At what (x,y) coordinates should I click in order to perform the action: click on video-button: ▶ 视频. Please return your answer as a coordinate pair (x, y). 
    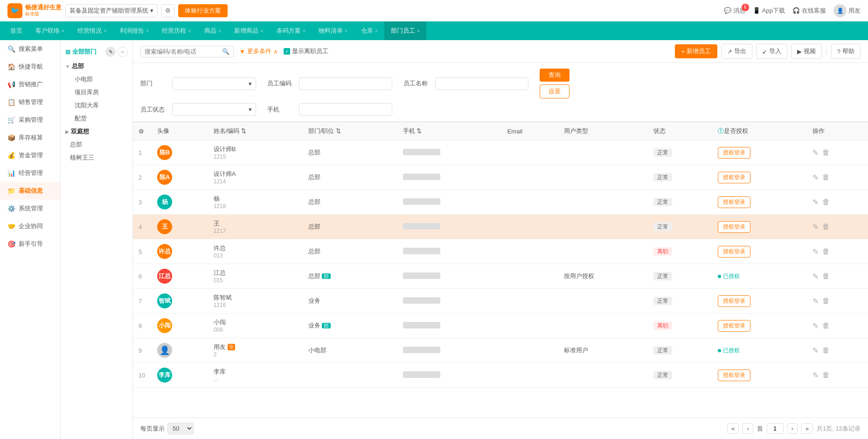
    Looking at the image, I should click on (806, 51).